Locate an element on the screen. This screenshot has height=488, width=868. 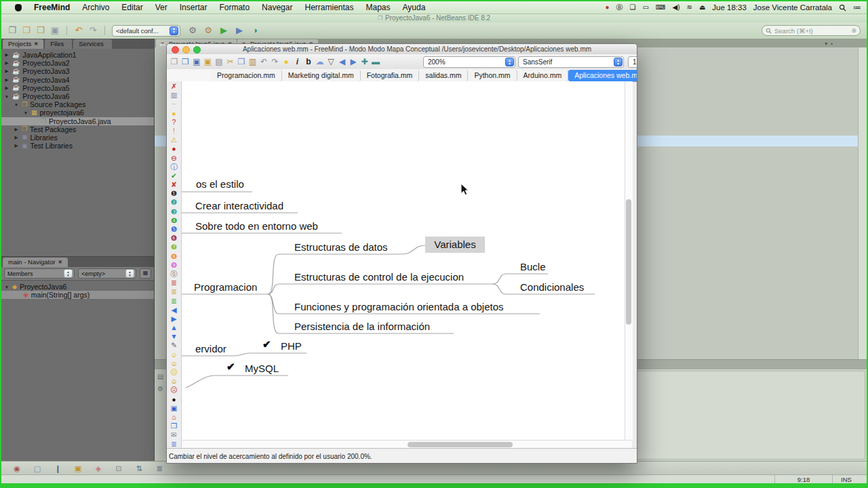
idea-icon: ● is located at coordinates (286, 62).